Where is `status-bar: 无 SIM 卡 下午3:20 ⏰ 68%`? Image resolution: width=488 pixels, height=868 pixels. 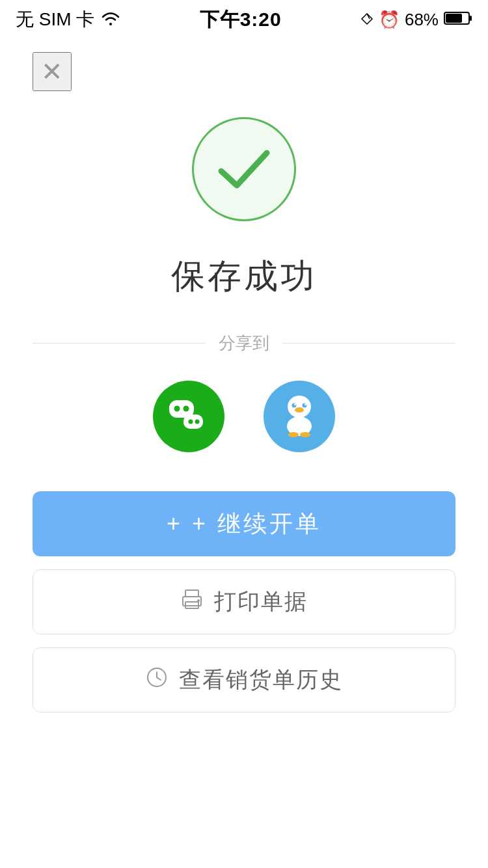
status-bar: 无 SIM 卡 下午3:20 ⏰ 68% is located at coordinates (244, 20).